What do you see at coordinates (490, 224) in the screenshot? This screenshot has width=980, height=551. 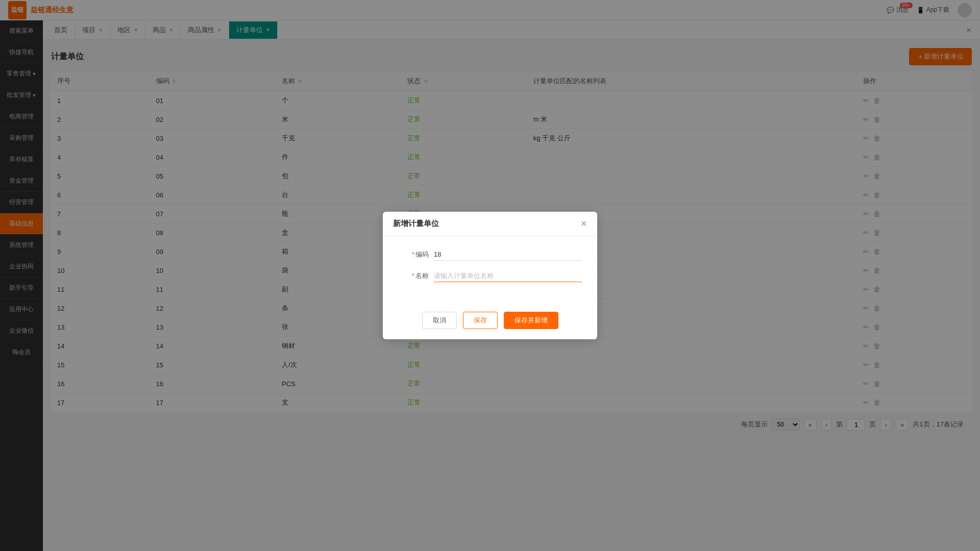 I see `modal-header: 新增计量单位 ✕` at bounding box center [490, 224].